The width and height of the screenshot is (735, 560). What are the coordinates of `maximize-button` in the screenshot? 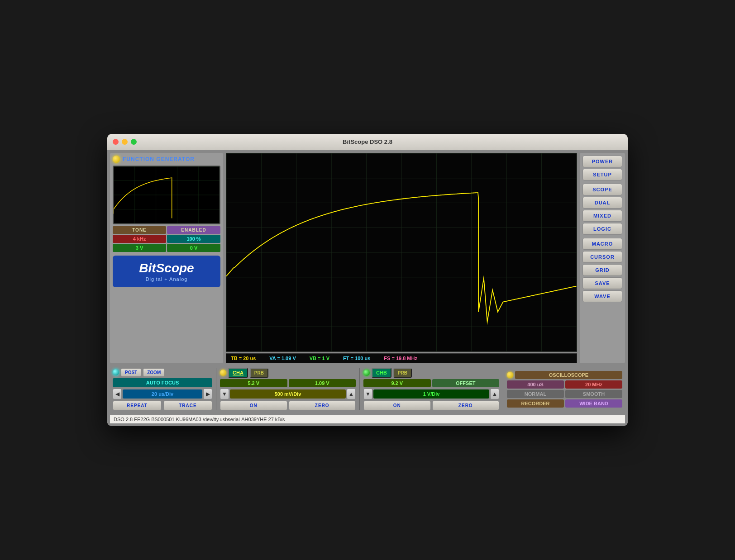 It's located at (134, 142).